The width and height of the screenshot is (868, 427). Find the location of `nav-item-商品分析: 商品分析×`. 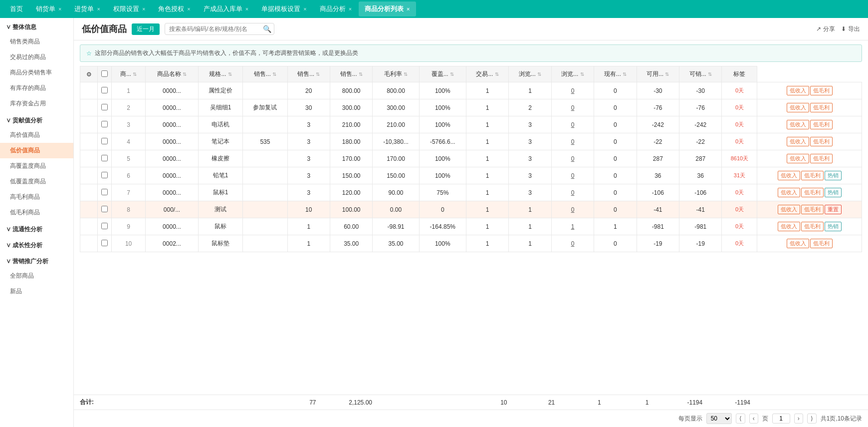

nav-item-商品分析: 商品分析× is located at coordinates (336, 9).